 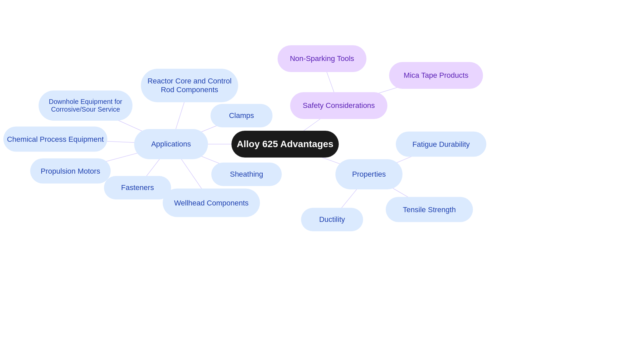 What do you see at coordinates (241, 116) in the screenshot?
I see `node-clamps: Clamps` at bounding box center [241, 116].